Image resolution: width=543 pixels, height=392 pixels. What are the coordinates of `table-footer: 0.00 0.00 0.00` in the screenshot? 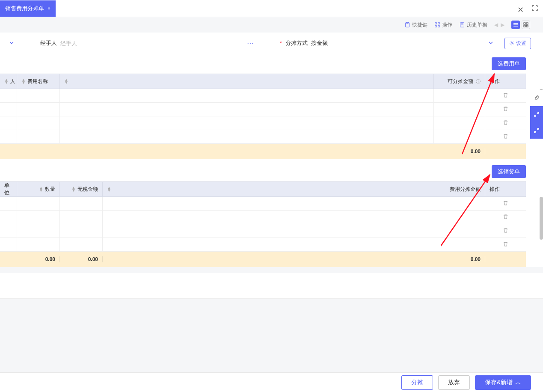 It's located at (263, 259).